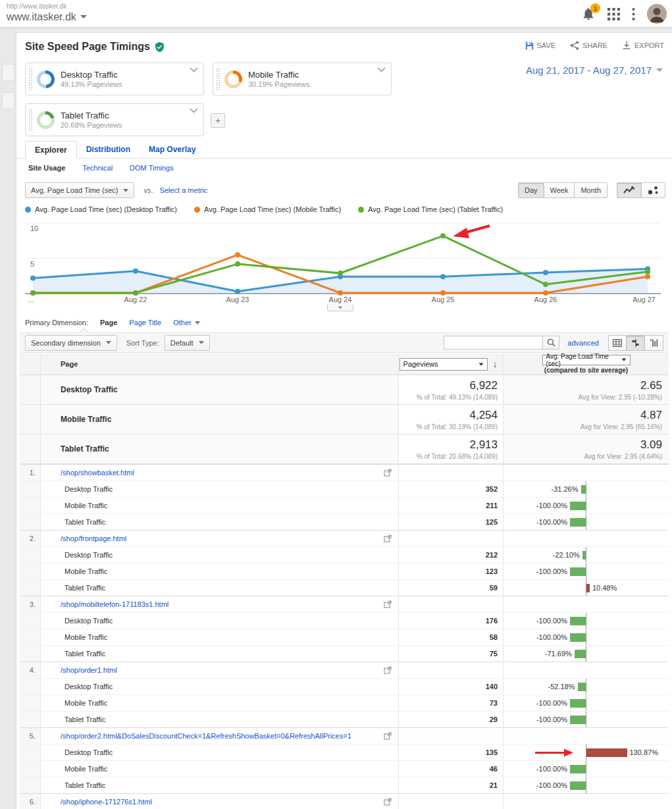 This screenshot has width=672, height=809. What do you see at coordinates (657, 14) in the screenshot?
I see `avatar` at bounding box center [657, 14].